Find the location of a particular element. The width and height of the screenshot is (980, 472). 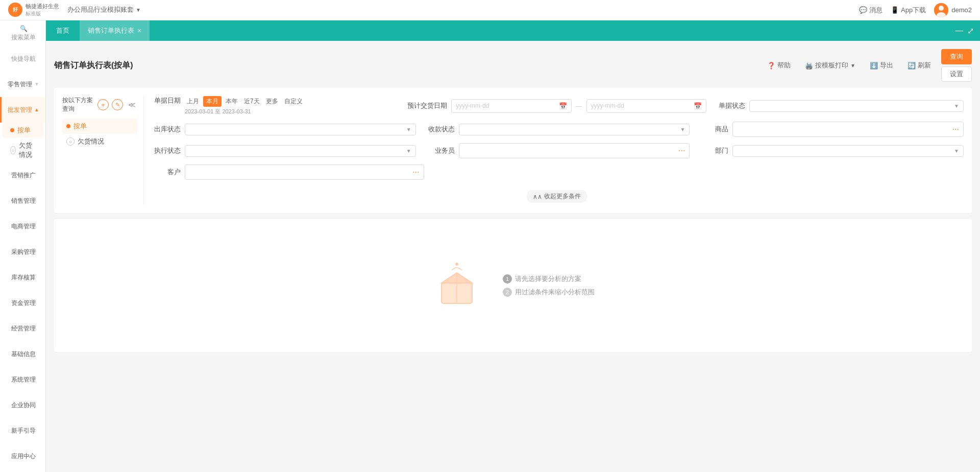

sidebar-sub-order: 按单 is located at coordinates (22, 130).